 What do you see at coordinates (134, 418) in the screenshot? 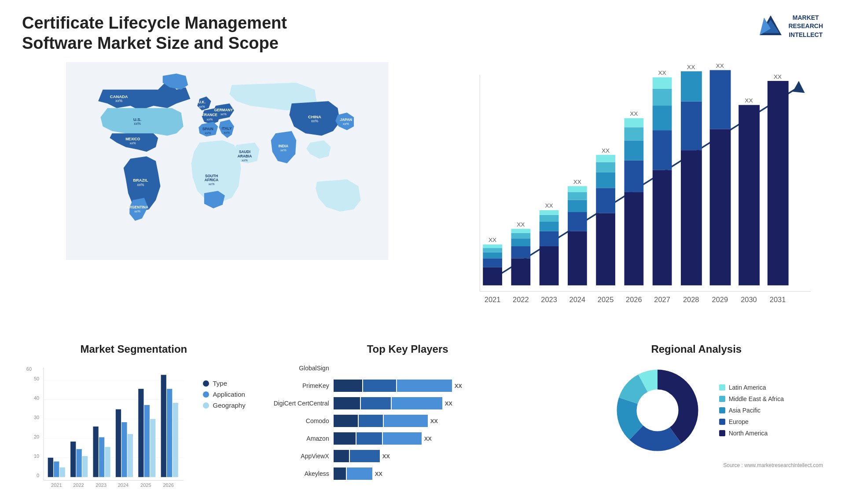
I see `segmentation-section: Market Segmentation 0 10 20 30 40 50` at bounding box center [134, 418].